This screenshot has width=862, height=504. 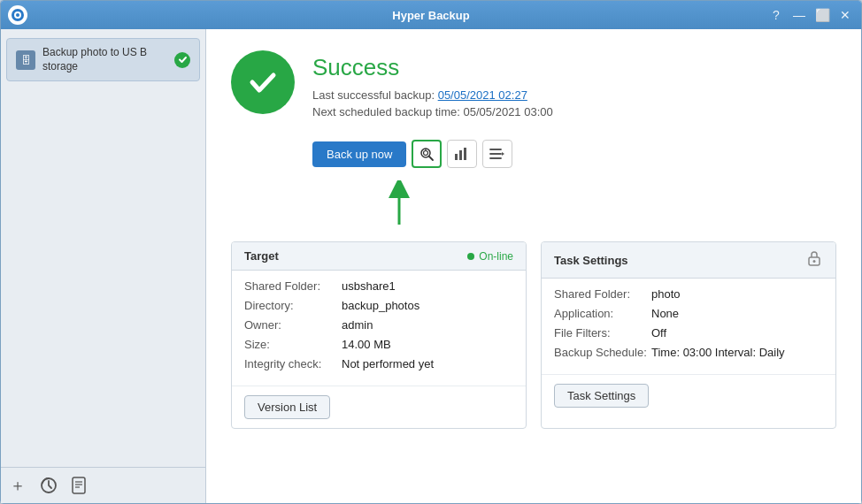 What do you see at coordinates (719, 352) in the screenshot?
I see `backup-schedule-value: Time: 03:00 Interval: Daily` at bounding box center [719, 352].